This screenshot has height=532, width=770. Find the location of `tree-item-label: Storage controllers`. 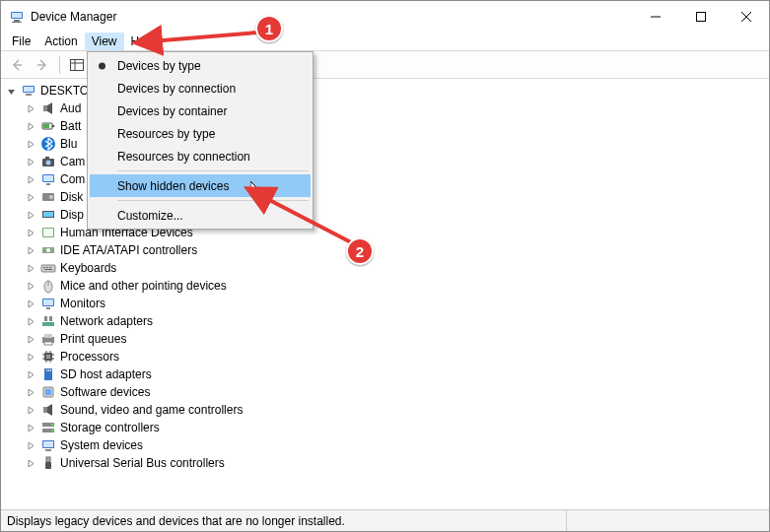

tree-item-label: Storage controllers is located at coordinates (110, 428).